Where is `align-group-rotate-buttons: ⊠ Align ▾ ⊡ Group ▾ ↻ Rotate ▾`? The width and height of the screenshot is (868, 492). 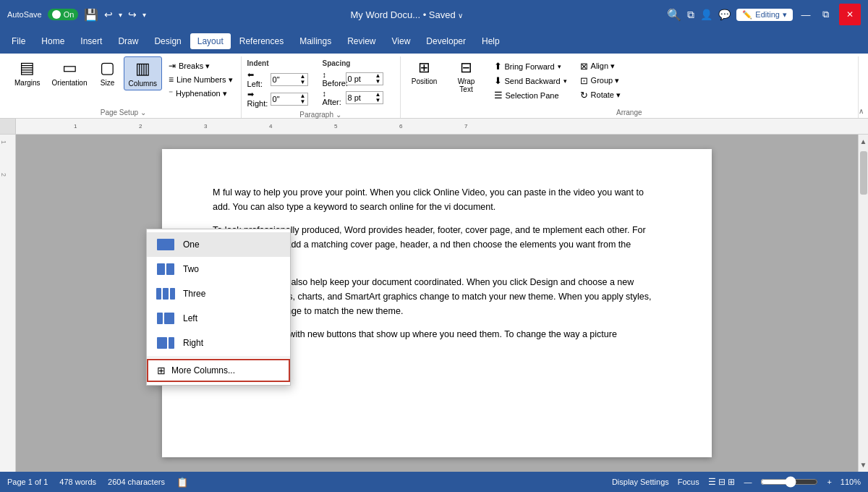 align-group-rotate-buttons: ⊠ Align ▾ ⊡ Group ▾ ↻ Rotate ▾ is located at coordinates (600, 80).